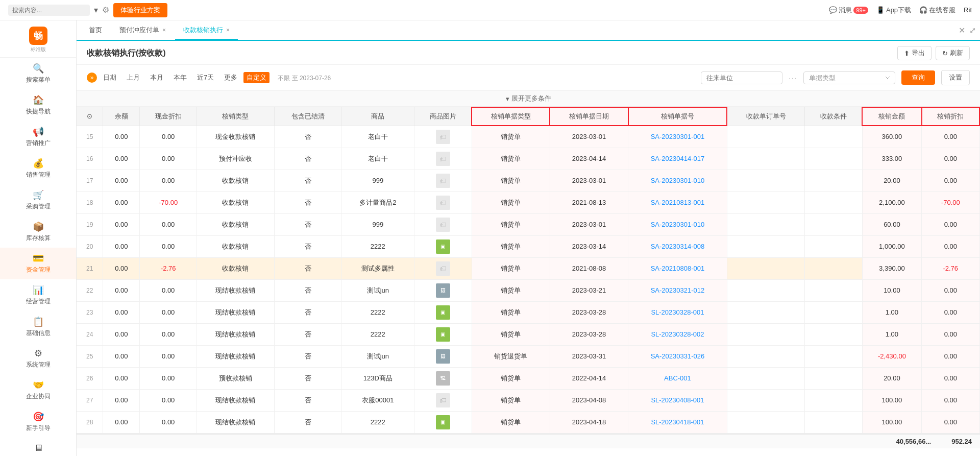 The width and height of the screenshot is (980, 456). Describe the element at coordinates (962, 31) in the screenshot. I see `tab-close-all-icon: ✕` at that location.